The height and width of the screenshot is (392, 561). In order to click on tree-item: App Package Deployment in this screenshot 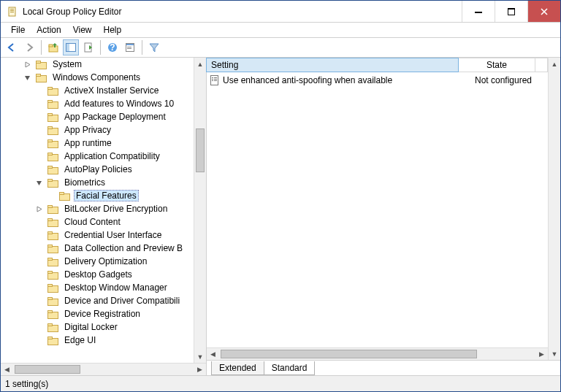, I will do `click(97, 117)`.